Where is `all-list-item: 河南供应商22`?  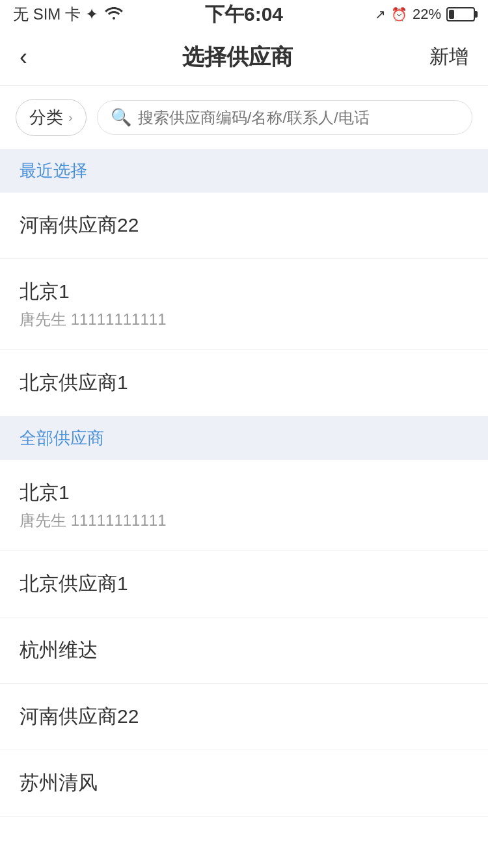 all-list-item: 河南供应商22 is located at coordinates (244, 717).